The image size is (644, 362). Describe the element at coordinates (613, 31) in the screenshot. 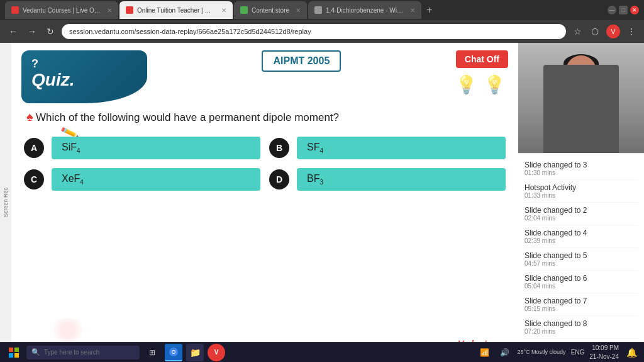

I see `profile-icon: V` at that location.